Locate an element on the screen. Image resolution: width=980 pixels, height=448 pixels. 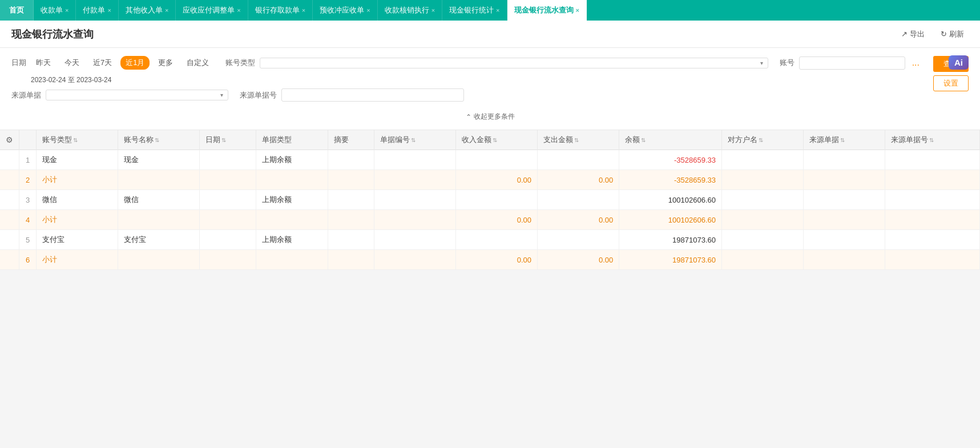
cell-date is located at coordinates (228, 240).